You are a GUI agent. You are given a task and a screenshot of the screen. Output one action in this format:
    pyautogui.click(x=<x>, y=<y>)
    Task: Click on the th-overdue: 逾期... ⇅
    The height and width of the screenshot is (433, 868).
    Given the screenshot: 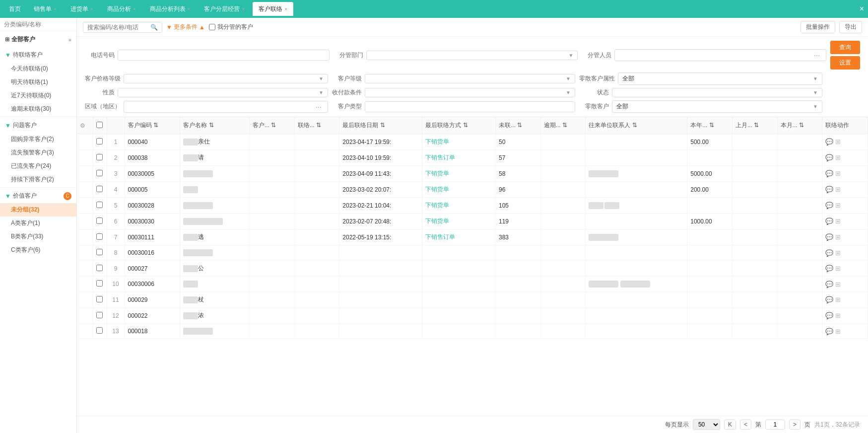 What is the action you would take?
    pyautogui.click(x=563, y=126)
    